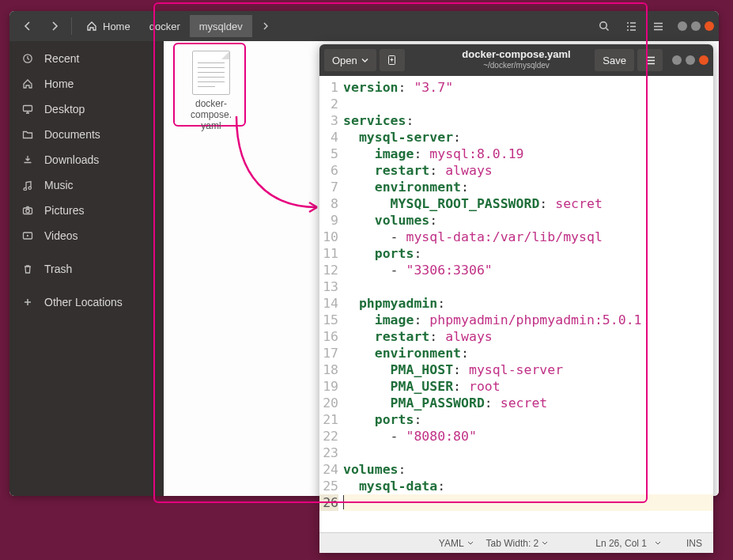  What do you see at coordinates (528, 304) in the screenshot?
I see `code-line: phpmyadmin:` at bounding box center [528, 304].